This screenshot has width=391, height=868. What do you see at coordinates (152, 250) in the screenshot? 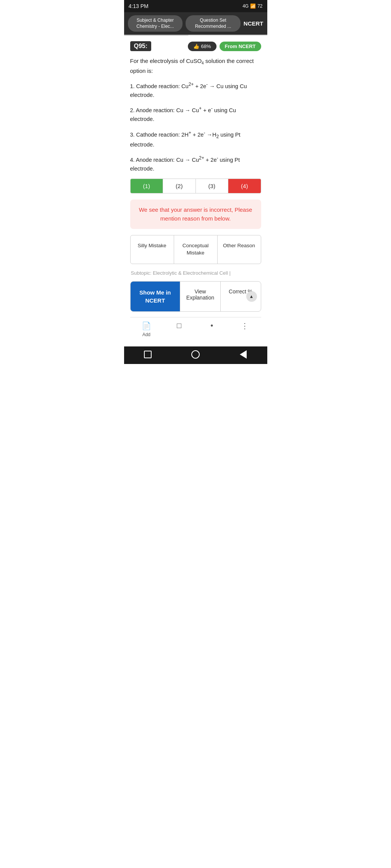
I see `silly-mistake-button: Silly Mistake` at bounding box center [152, 250].